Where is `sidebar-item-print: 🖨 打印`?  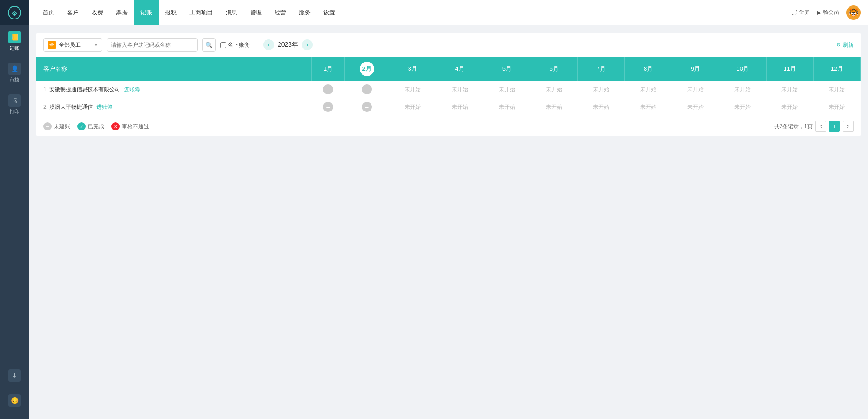
sidebar-item-print: 🖨 打印 is located at coordinates (14, 105).